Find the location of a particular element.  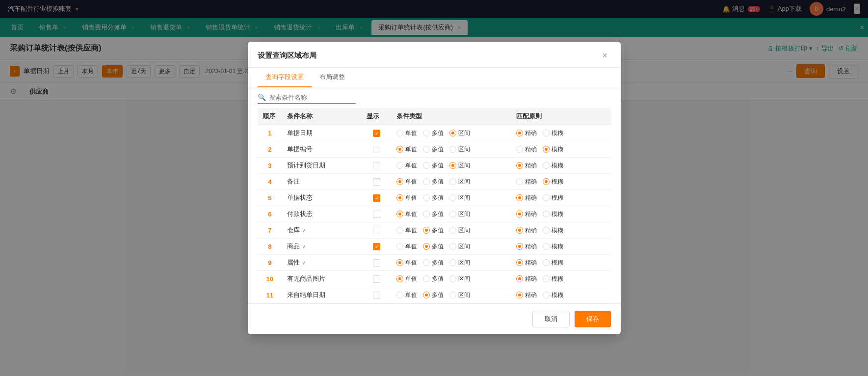

cell-show is located at coordinates (377, 149).